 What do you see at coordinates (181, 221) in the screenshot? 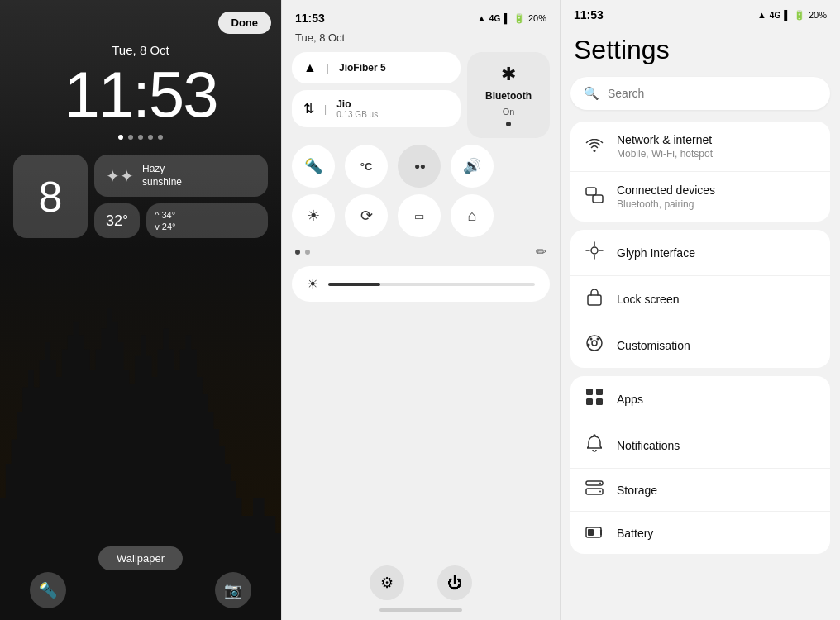
I see `temperature-row: 32° ^ 34° v 24°` at bounding box center [181, 221].